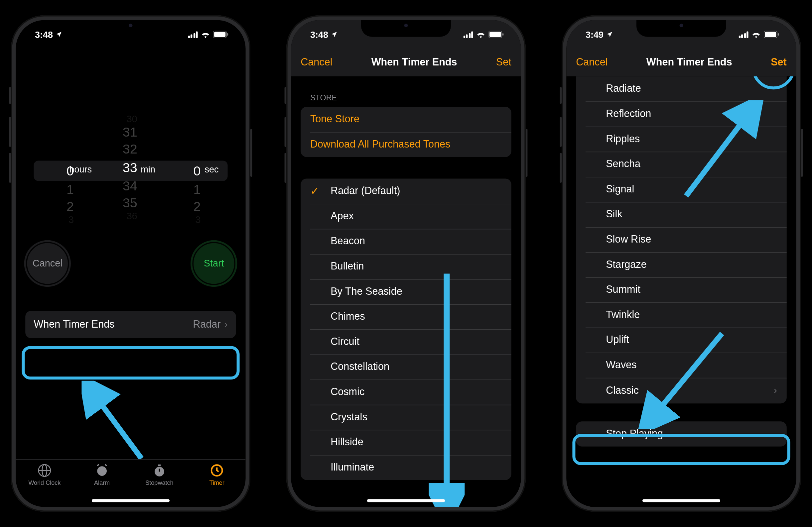  What do you see at coordinates (406, 329) in the screenshot?
I see `ringtone-list: ✓Radar (Default)ApexBeaconBulletinBy The…` at bounding box center [406, 329].